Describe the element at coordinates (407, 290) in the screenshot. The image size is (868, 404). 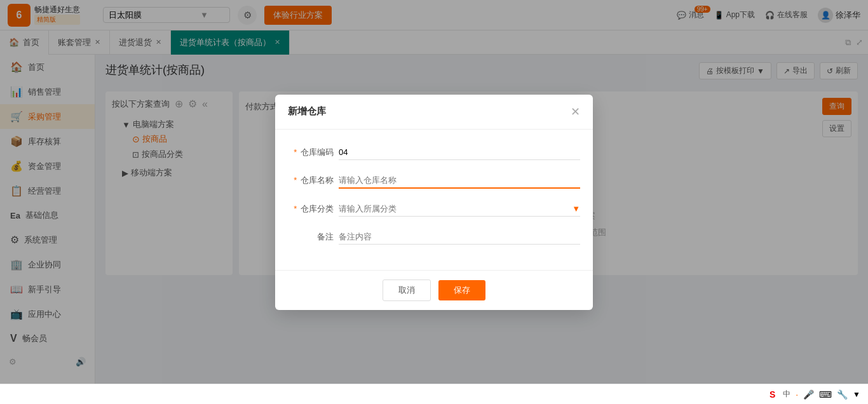
I see `cancel-button: 取消` at that location.